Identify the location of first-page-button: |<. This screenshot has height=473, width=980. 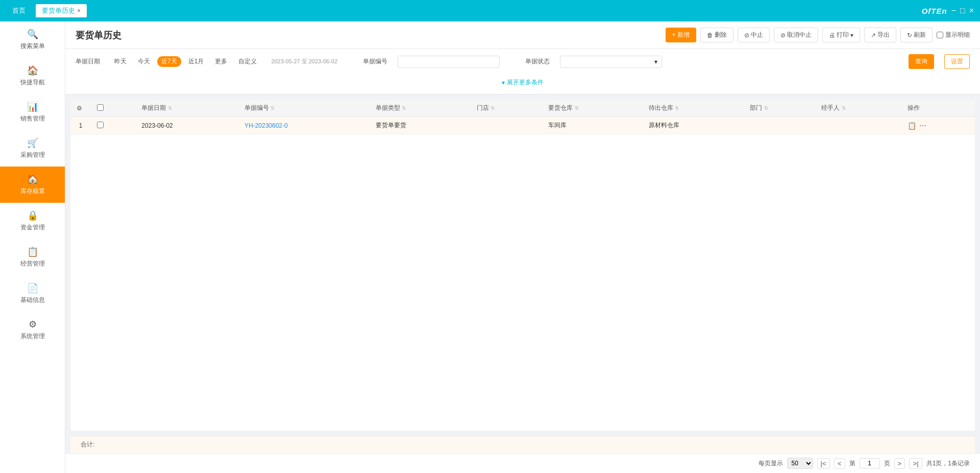
(824, 464).